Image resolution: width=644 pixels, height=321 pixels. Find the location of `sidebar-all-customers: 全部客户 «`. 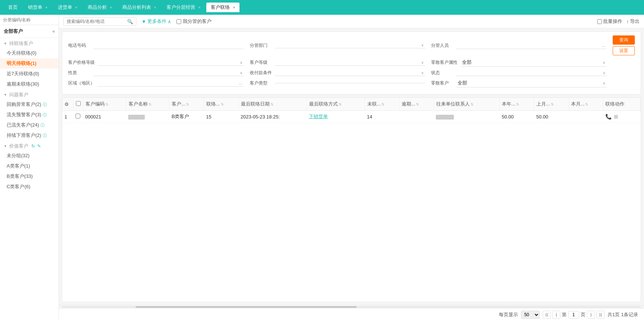

sidebar-all-customers: 全部客户 « is located at coordinates (29, 32).